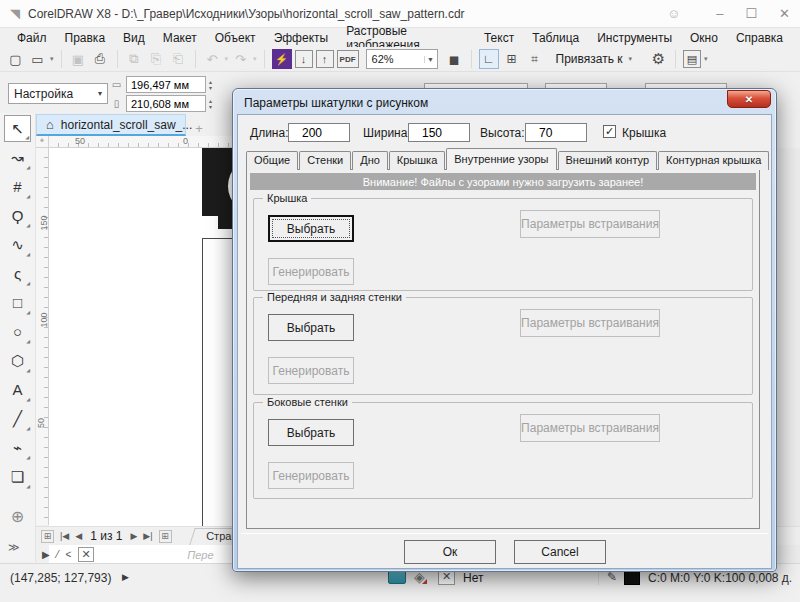  Describe the element at coordinates (111, 125) in the screenshot. I see `document-tab: ⌂ horizontal_scroll_saw_...` at that location.